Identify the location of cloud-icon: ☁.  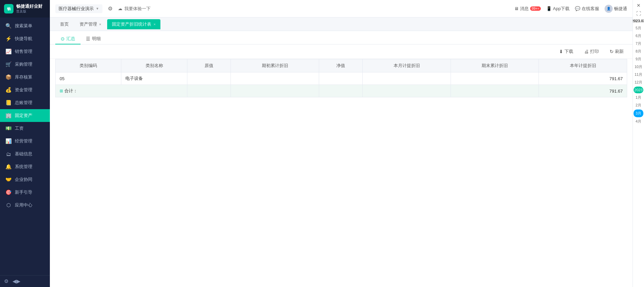
(120, 9).